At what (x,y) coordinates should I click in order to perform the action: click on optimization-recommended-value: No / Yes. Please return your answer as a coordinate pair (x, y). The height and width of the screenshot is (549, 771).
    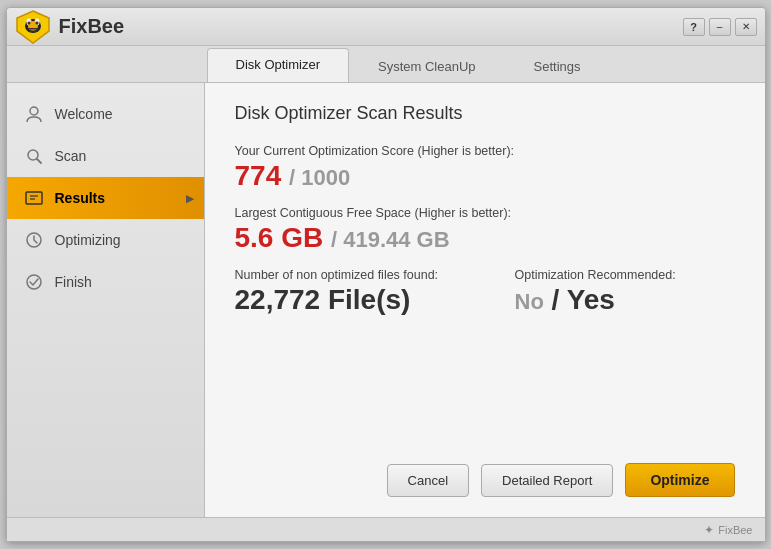
    Looking at the image, I should click on (625, 300).